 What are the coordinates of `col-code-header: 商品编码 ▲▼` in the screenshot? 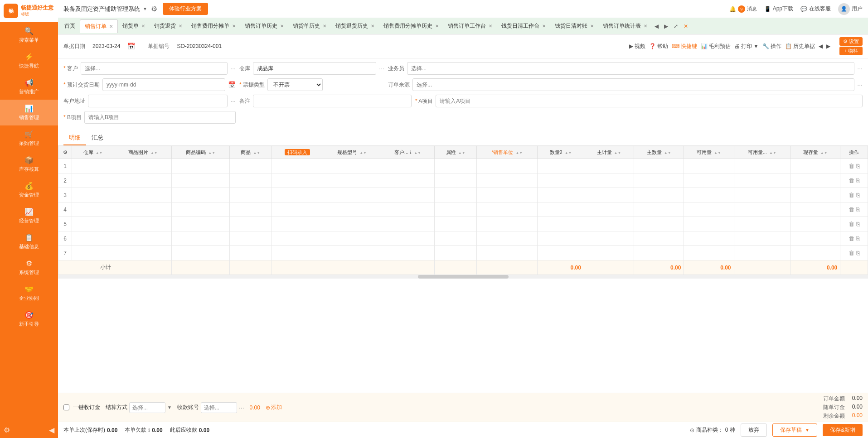 It's located at (200, 153).